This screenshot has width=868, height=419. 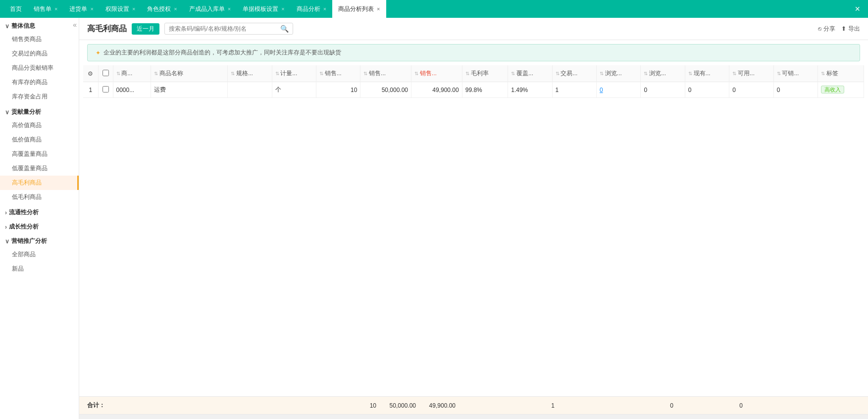 What do you see at coordinates (473, 417) in the screenshot?
I see `horizontal-scrollbar` at bounding box center [473, 417].